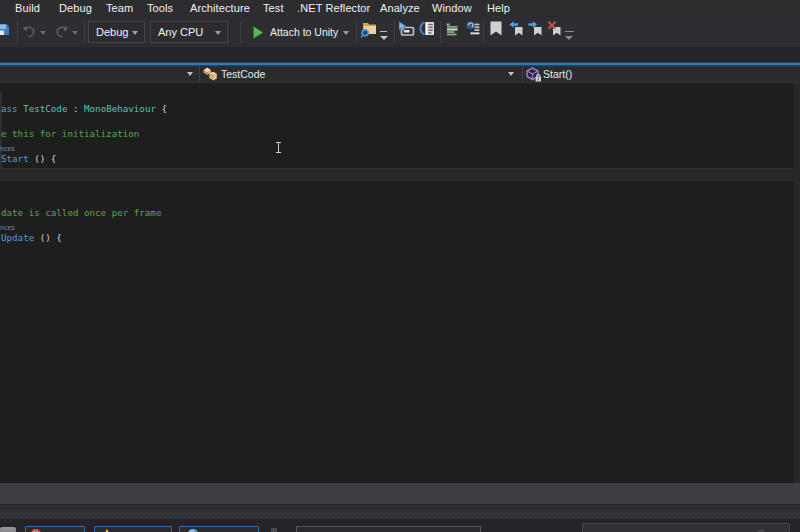 The height and width of the screenshot is (532, 800). What do you see at coordinates (112, 32) in the screenshot?
I see `configuration-value: Debug` at bounding box center [112, 32].